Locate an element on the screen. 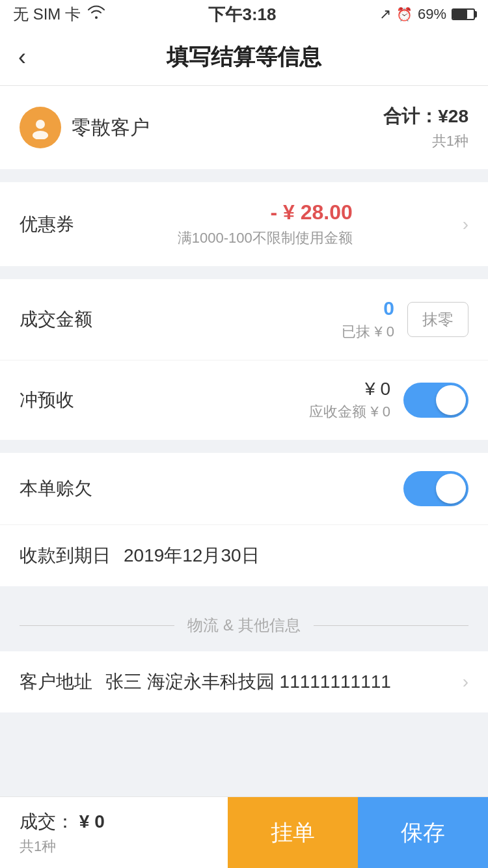  address-value: 张三 海淀永丰科技园 11111111111 is located at coordinates (284, 682).